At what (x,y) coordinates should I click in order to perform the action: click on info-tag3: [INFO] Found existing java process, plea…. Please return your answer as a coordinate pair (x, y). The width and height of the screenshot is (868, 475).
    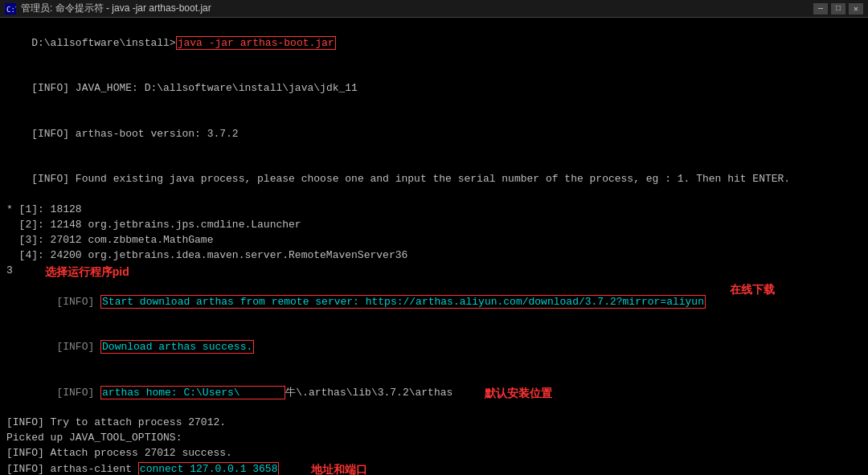
    Looking at the image, I should click on (411, 178).